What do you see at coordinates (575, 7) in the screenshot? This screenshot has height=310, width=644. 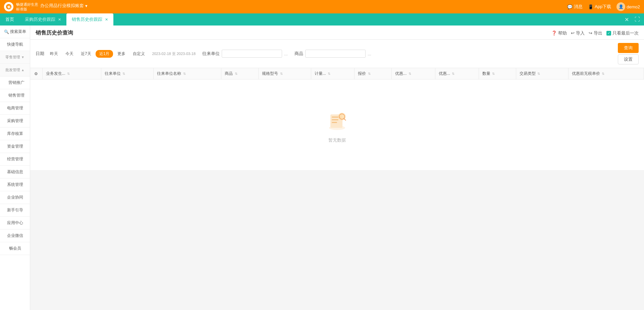 I see `message-btn: 💬 消息` at bounding box center [575, 7].